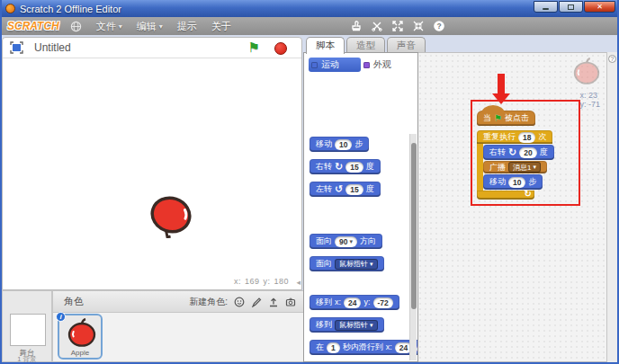  I want to click on menu-item-关于: 关于, so click(221, 27).